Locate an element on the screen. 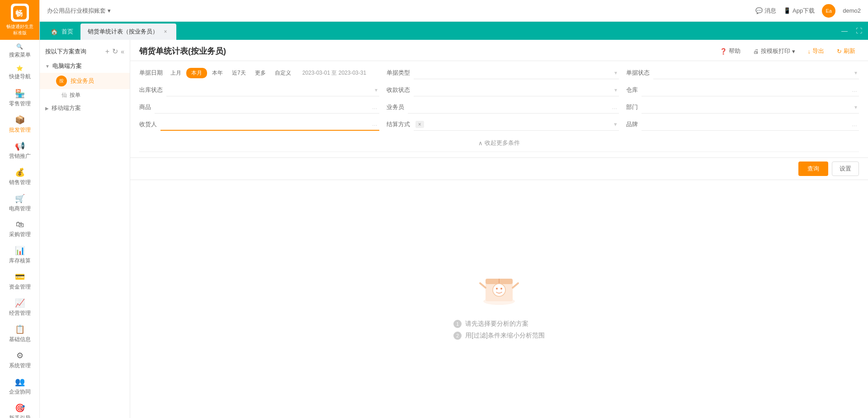 This screenshot has width=868, height=418. out-status-chevron: ▾ is located at coordinates (376, 90).